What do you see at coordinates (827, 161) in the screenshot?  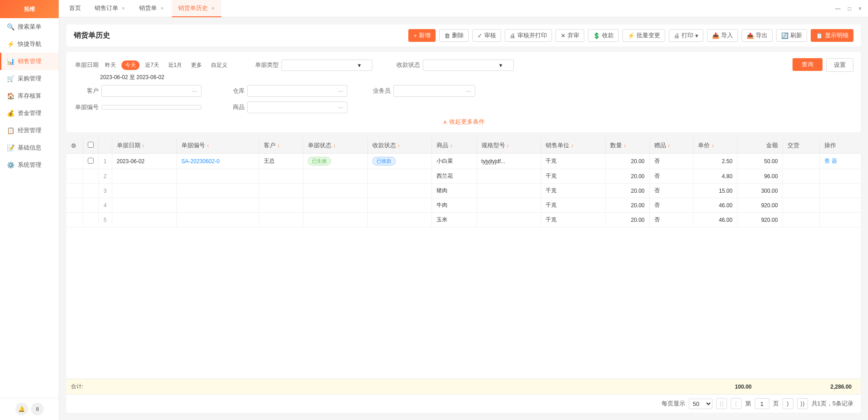 I see `row-action-link: 查` at bounding box center [827, 161].